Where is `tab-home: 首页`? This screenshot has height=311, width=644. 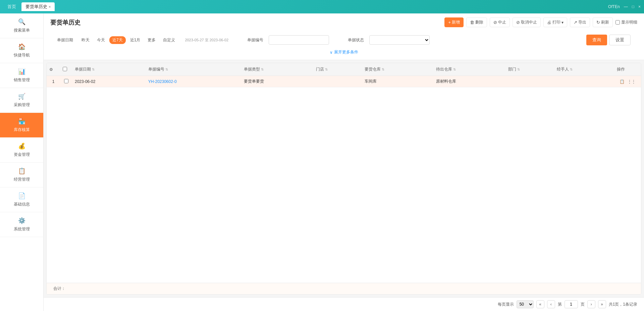 tab-home: 首页 is located at coordinates (12, 7).